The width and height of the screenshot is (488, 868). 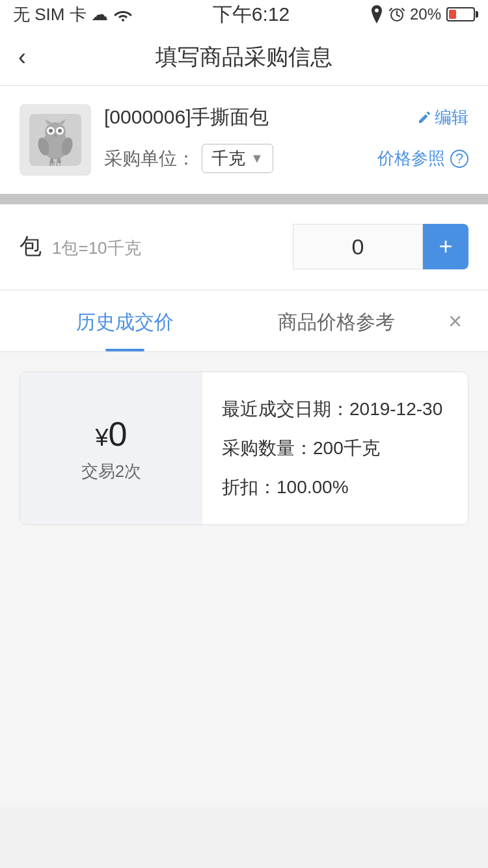 I want to click on tab-product-label: 商品价格参考, so click(x=336, y=321).